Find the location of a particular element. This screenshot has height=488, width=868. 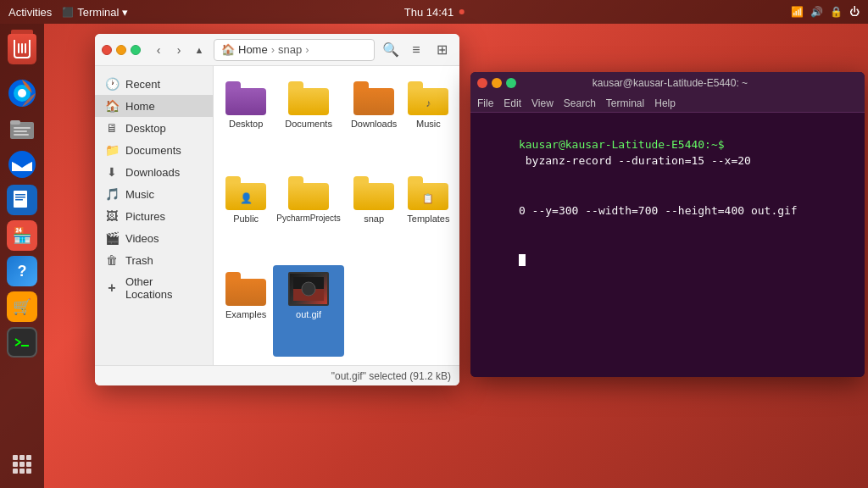

add-location-icon: + is located at coordinates (112, 288).